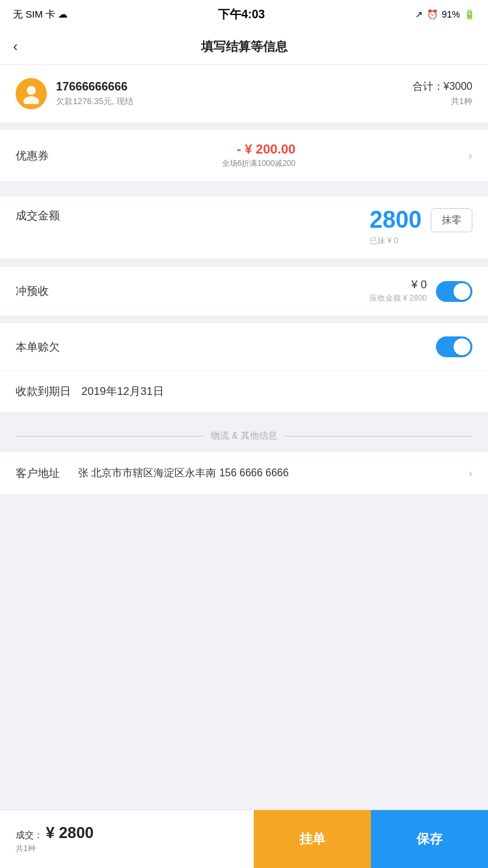 This screenshot has height=868, width=488. What do you see at coordinates (244, 94) in the screenshot?
I see `customer-card: 17666666666 欠款1276.35元, 现结 合计：¥3000 共1种` at bounding box center [244, 94].